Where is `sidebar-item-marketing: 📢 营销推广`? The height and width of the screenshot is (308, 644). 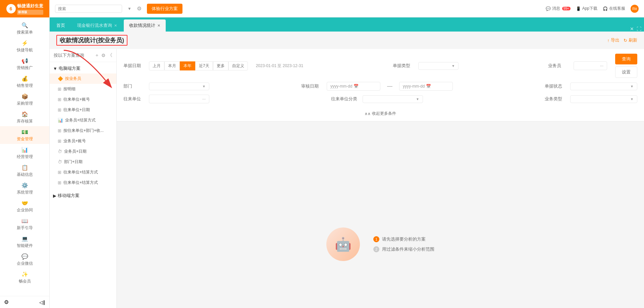 sidebar-item-marketing: 📢 营销推广 is located at coordinates (25, 64).